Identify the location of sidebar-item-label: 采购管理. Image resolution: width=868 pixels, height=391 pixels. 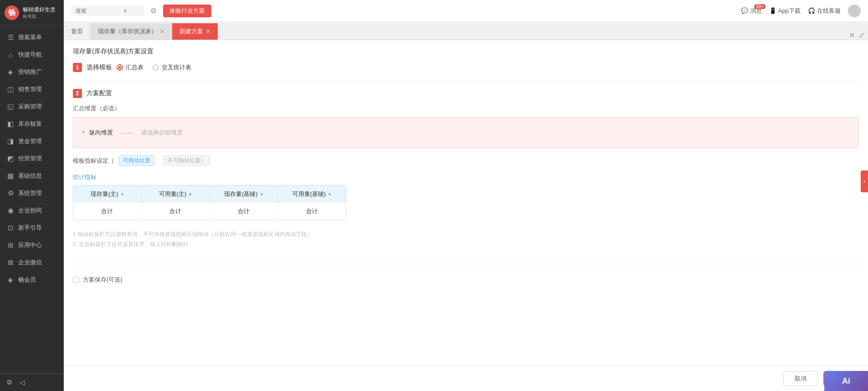
(30, 107).